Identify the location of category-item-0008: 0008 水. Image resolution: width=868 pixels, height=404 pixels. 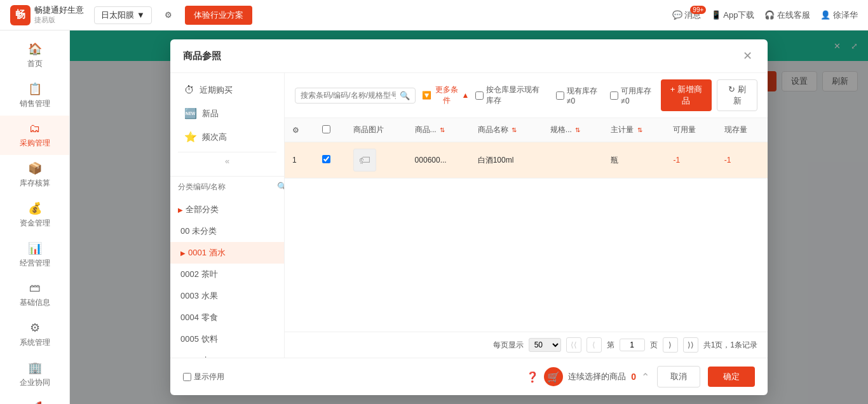
(227, 354).